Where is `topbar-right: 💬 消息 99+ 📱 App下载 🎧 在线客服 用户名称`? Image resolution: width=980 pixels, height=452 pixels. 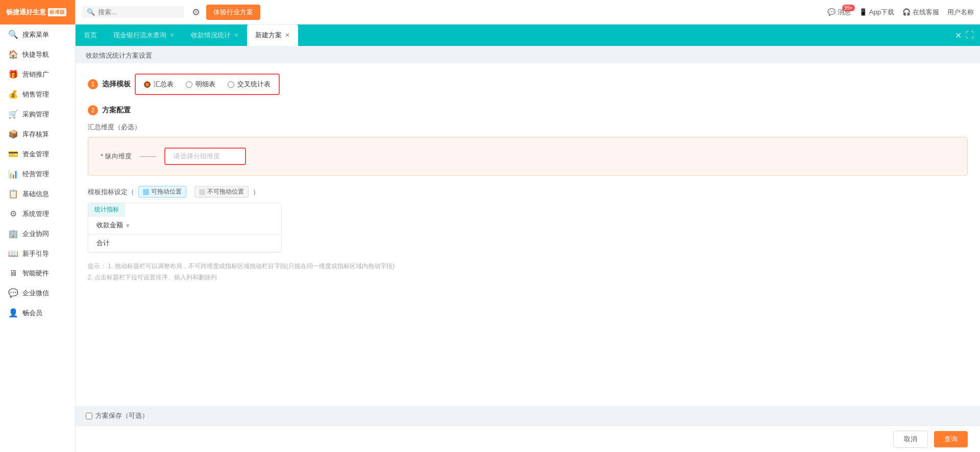 topbar-right: 💬 消息 99+ 📱 App下载 🎧 在线客服 用户名称 is located at coordinates (900, 12).